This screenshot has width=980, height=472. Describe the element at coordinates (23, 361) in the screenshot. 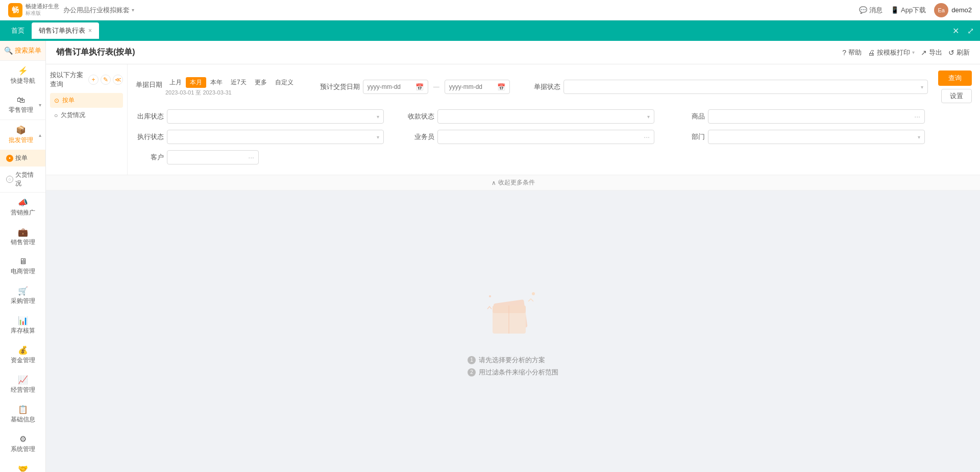

I see `sidebar-finance-label: 资金管理` at that location.